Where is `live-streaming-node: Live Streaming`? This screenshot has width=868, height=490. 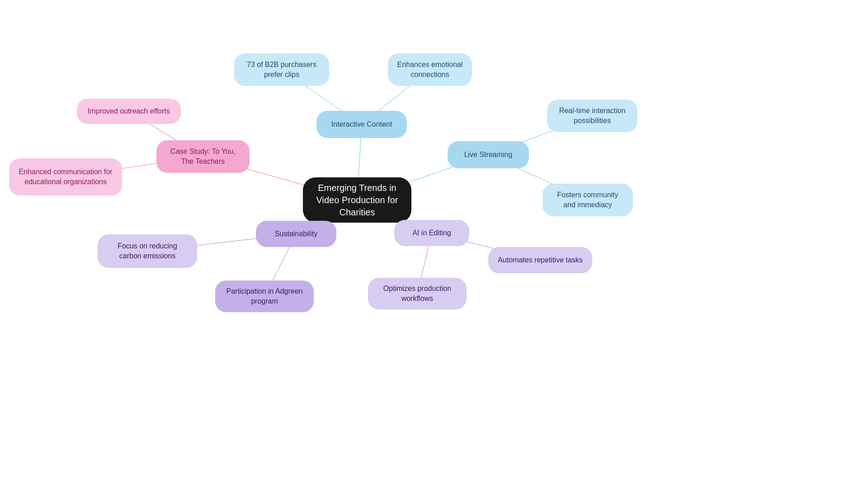 live-streaming-node: Live Streaming is located at coordinates (488, 155).